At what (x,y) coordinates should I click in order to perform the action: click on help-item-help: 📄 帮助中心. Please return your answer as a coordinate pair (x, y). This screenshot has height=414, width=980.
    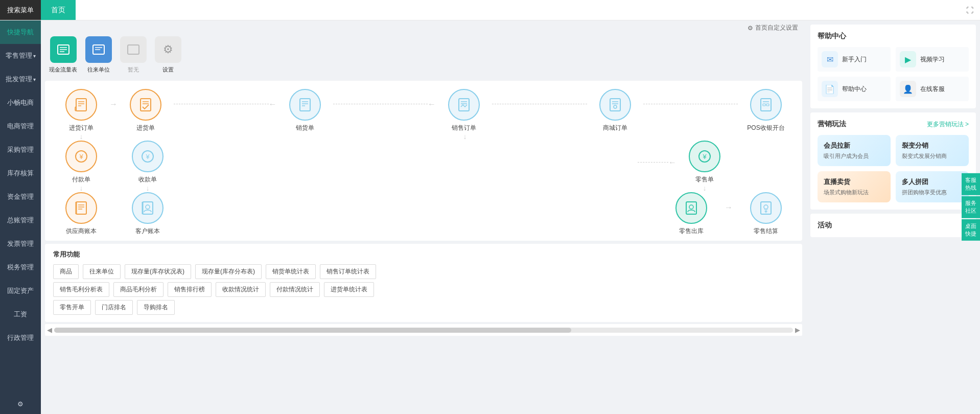
    Looking at the image, I should click on (854, 89).